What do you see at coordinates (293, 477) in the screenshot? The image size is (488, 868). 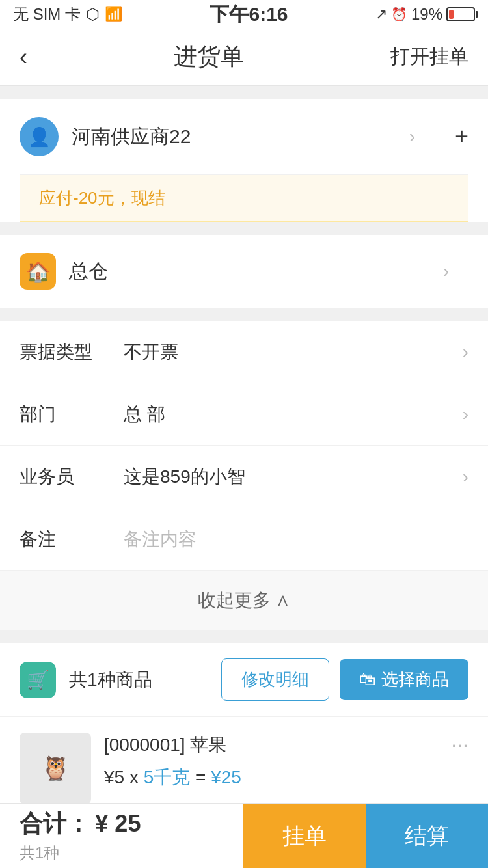 I see `salesperson-value: 这是859的小智` at bounding box center [293, 477].